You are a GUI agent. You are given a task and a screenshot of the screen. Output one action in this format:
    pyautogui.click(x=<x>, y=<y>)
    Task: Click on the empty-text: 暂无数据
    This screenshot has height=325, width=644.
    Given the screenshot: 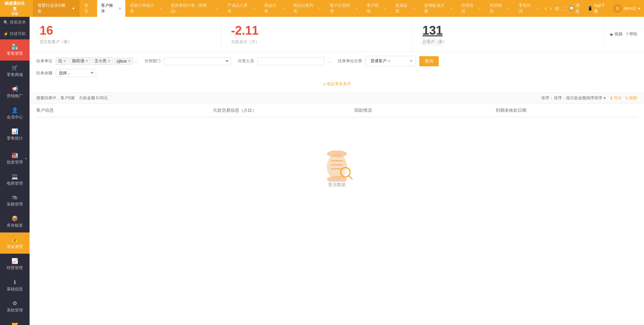 What is the action you would take?
    pyautogui.click(x=337, y=185)
    